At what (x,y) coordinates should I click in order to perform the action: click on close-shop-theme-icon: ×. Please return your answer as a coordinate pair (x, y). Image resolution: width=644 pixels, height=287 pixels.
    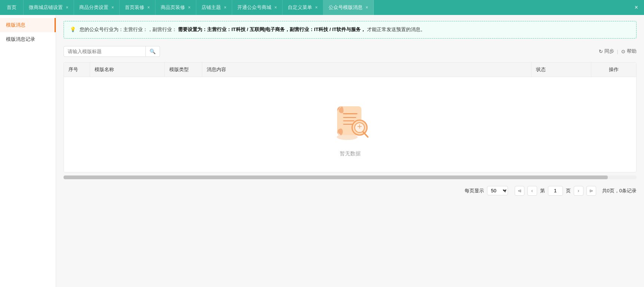
    Looking at the image, I should click on (225, 7).